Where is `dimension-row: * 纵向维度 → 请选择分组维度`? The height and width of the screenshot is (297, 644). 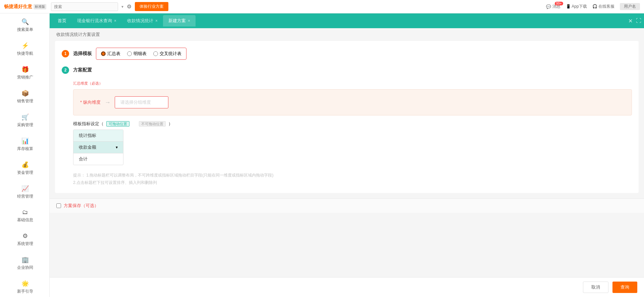
dimension-row: * 纵向维度 → 请选择分组维度 is located at coordinates (353, 102).